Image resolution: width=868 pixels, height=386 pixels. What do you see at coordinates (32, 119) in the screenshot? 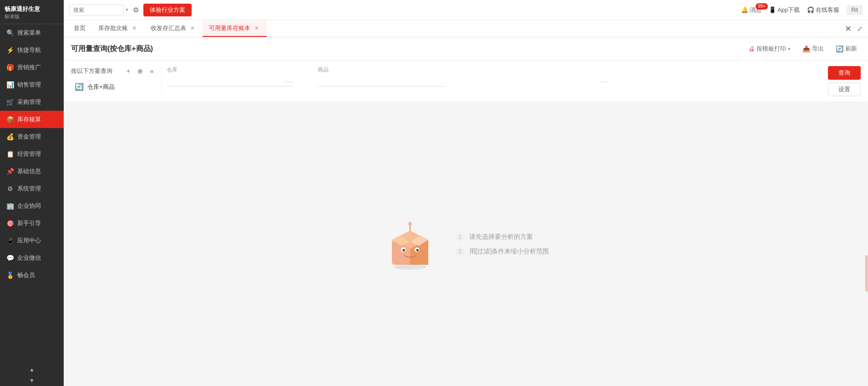
I see `sidebar-item-inventory: 📦 库存核算` at bounding box center [32, 119].